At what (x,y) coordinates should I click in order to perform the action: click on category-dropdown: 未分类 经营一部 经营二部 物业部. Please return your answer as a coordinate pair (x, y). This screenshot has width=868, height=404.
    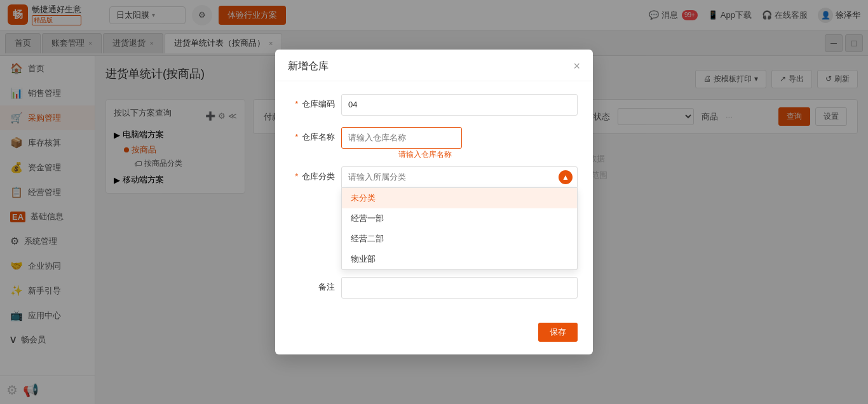
    Looking at the image, I should click on (459, 229).